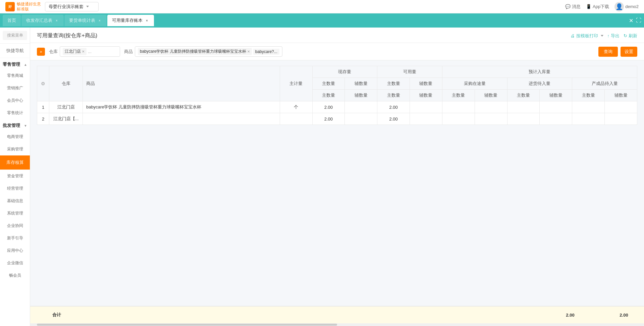  Describe the element at coordinates (614, 36) in the screenshot. I see `export-btn: ↑ 导出` at that location.